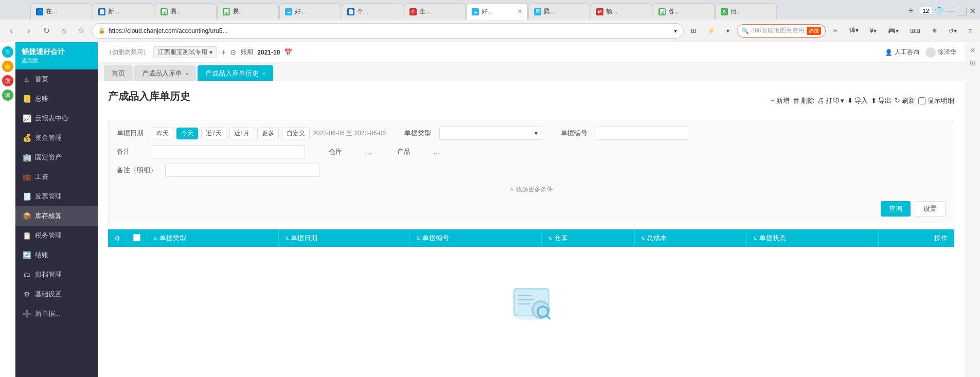  I want to click on import-action-btn: ⬇ 导入, so click(858, 101).